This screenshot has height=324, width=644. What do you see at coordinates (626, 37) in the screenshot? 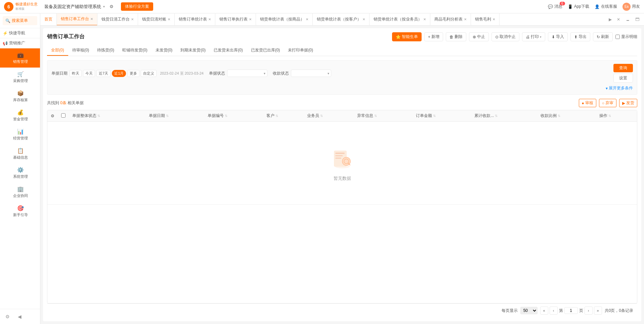
I see `show-detail-label: 显示明细` at bounding box center [626, 37].